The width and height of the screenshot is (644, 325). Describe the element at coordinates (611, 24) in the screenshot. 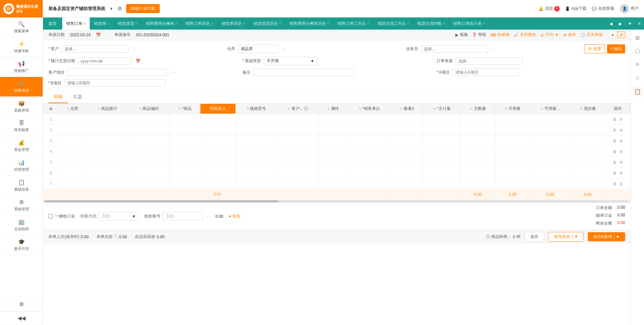

I see `tab-prev-arrow: ◀` at that location.